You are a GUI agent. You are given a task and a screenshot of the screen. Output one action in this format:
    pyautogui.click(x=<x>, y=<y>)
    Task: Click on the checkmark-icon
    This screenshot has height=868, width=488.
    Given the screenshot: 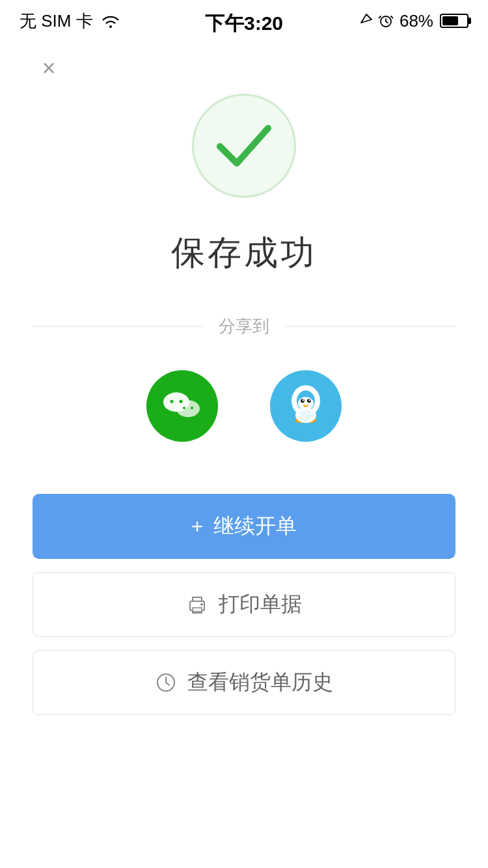 What is the action you would take?
    pyautogui.click(x=244, y=146)
    